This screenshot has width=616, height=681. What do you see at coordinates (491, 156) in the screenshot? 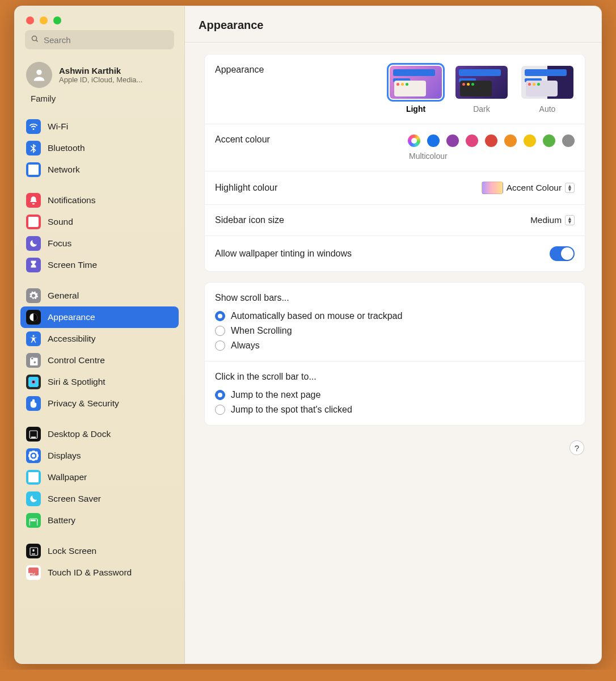
I see `accent-selected-label: Multicolour` at bounding box center [491, 156].